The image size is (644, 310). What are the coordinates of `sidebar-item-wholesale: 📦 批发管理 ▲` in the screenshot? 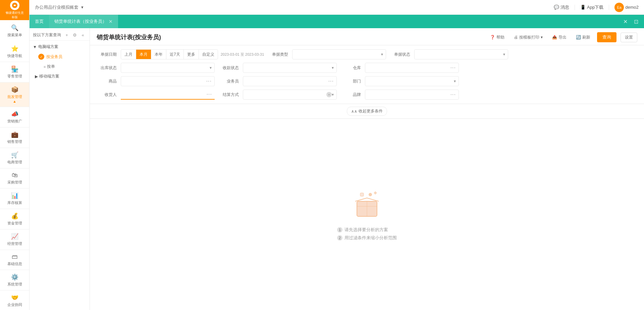 It's located at (15, 95).